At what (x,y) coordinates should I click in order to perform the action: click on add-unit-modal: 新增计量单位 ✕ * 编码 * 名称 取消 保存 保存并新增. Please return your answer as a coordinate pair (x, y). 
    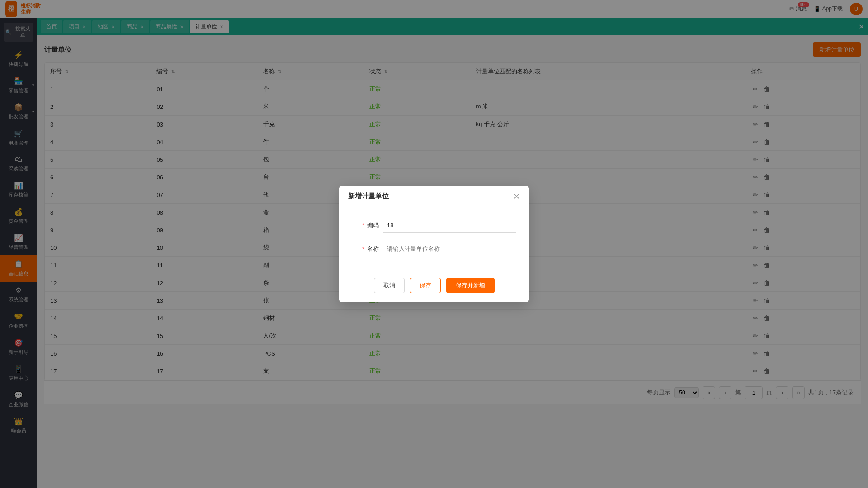
    Looking at the image, I should click on (434, 244).